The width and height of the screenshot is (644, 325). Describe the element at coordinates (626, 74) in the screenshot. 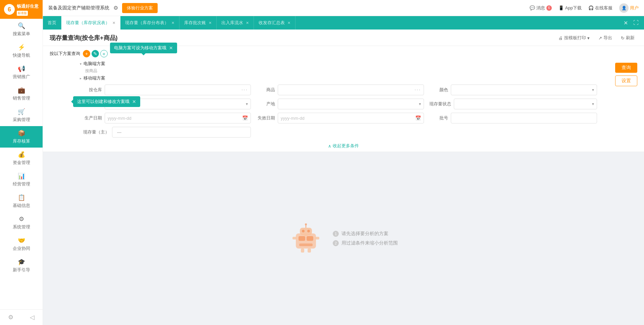

I see `query-buttons: 查询 设置` at that location.